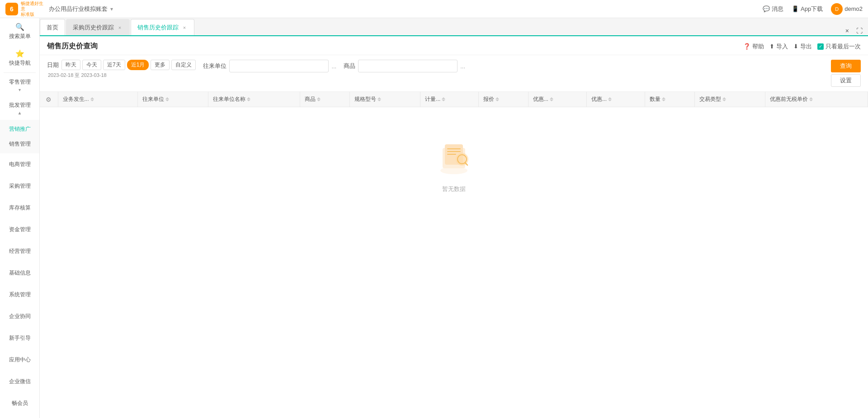 The height and width of the screenshot is (418, 868). I want to click on dropdown-chevron-icon: ▾, so click(112, 9).